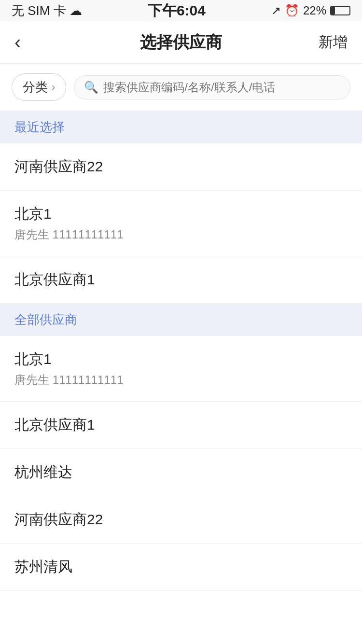  Describe the element at coordinates (40, 127) in the screenshot. I see `recent-section-label: 最近选择` at that location.